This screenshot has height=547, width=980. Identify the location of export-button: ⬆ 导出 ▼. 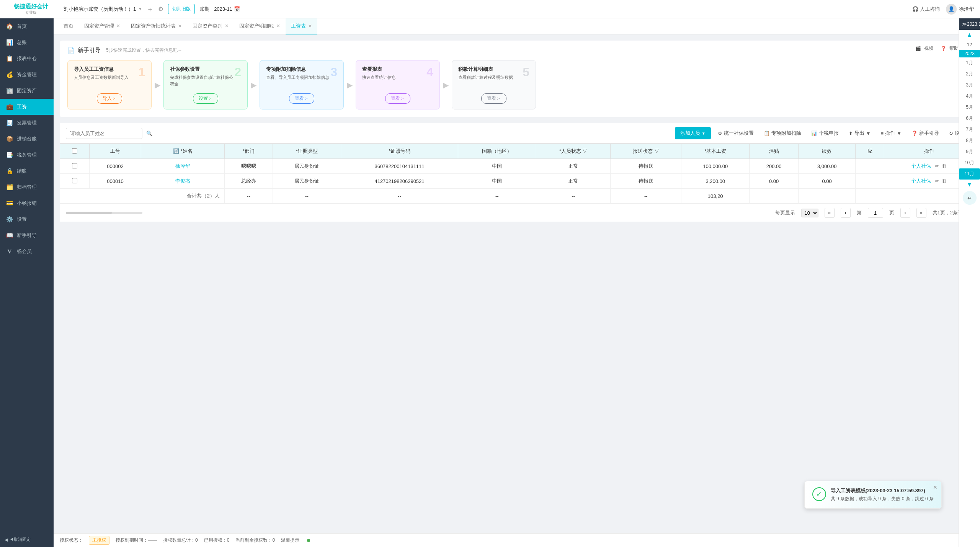
(860, 133).